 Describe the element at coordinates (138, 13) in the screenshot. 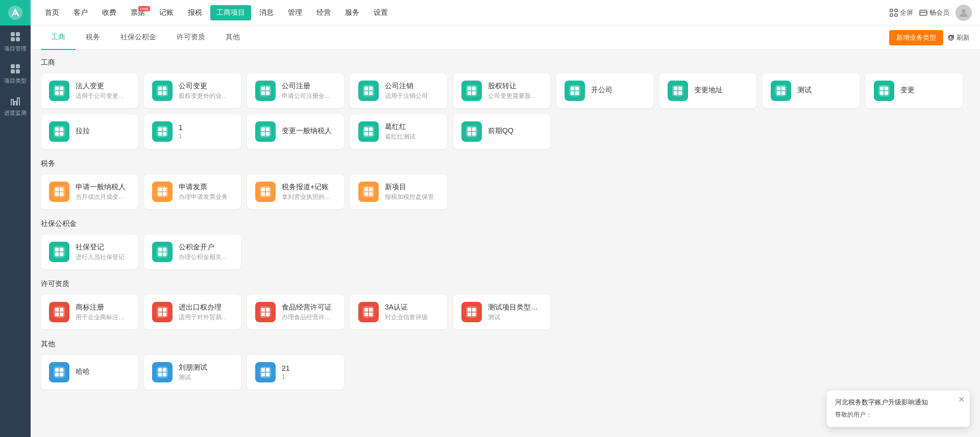

I see `nav-tickets: 票据 new` at that location.